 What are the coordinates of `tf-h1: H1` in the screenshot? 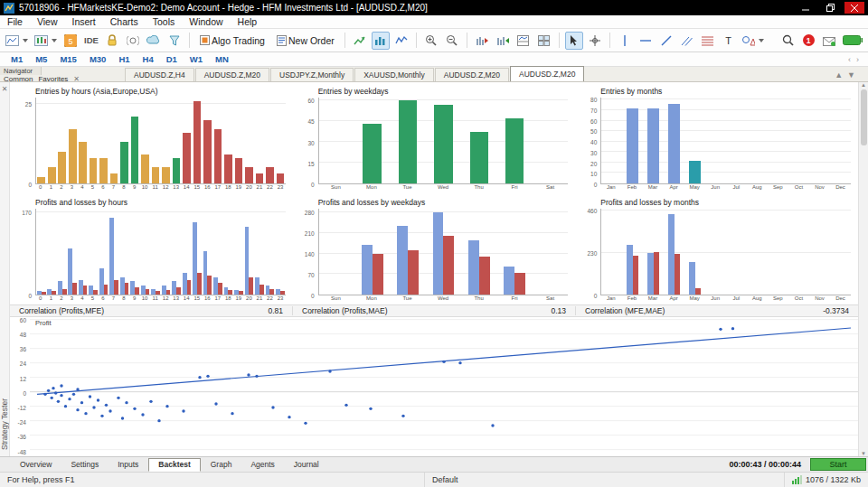 It's located at (124, 60).